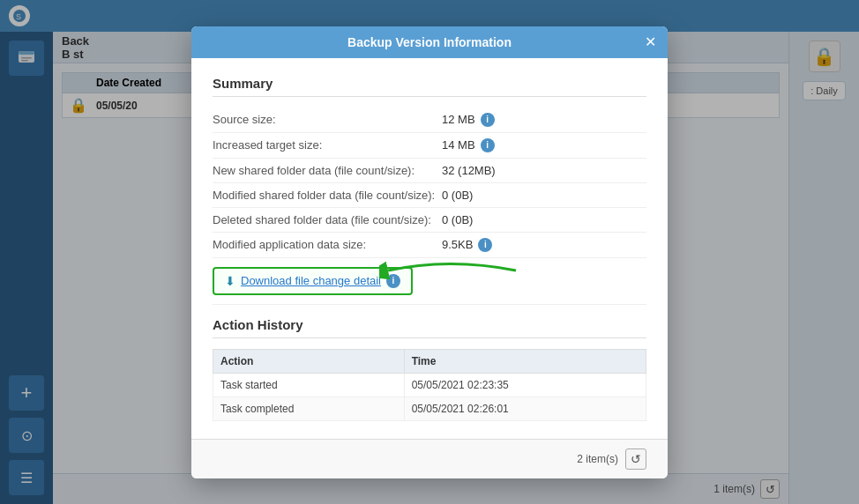 Image resolution: width=859 pixels, height=504 pixels. I want to click on label-deleted-shared: Deleted shared folder data (file count/s…, so click(327, 220).